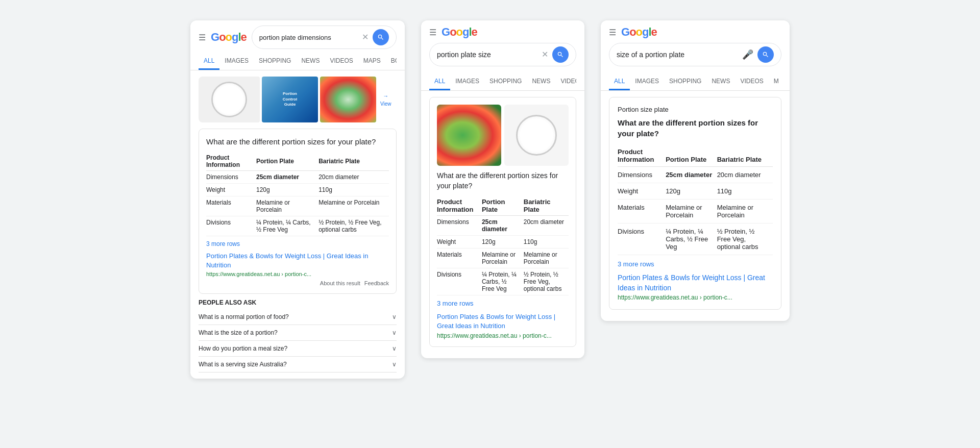 The image size is (980, 448). What do you see at coordinates (298, 317) in the screenshot?
I see `paa-item-1: What is a normal portion of food? ∨` at bounding box center [298, 317].